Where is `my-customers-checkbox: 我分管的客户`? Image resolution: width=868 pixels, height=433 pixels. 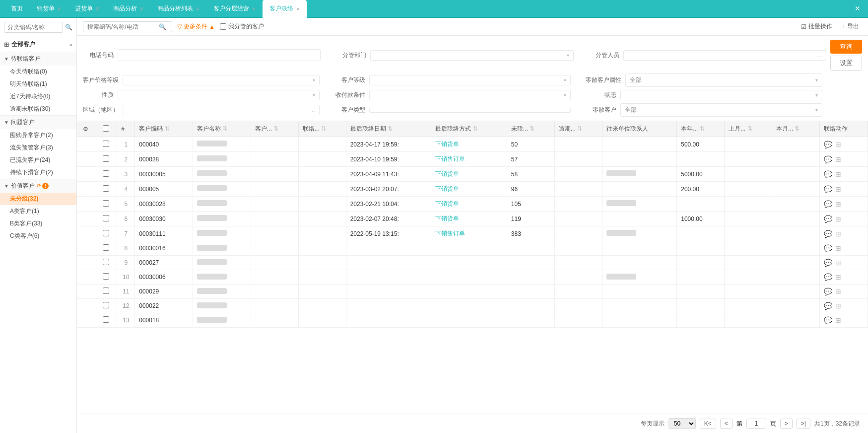 my-customers-checkbox: 我分管的客户 is located at coordinates (242, 27).